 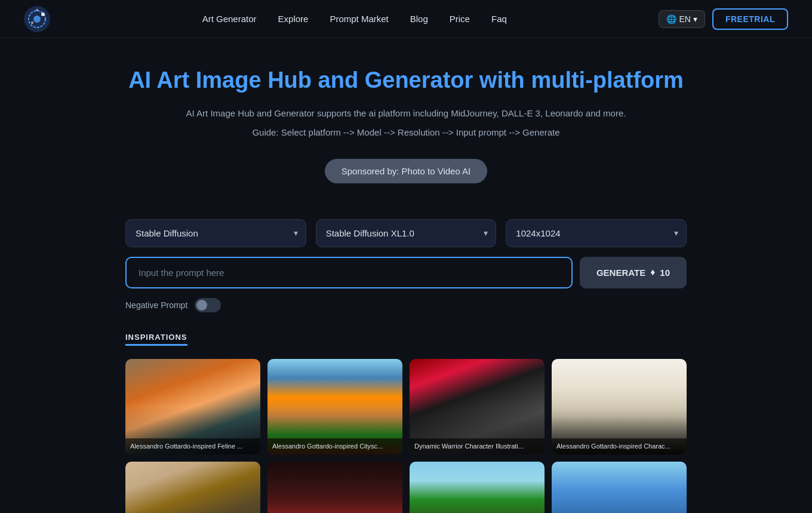 I want to click on model-select-wrapper: Stable Diffusion XL1.0 Stable Diffusion …, so click(x=406, y=233).